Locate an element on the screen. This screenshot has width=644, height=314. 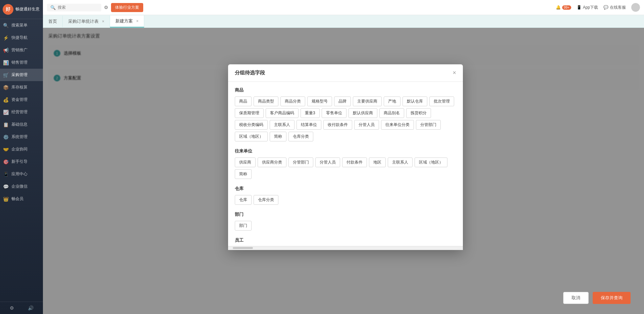
sidebar-item-search: 🔍 搜索菜单 is located at coordinates (21, 25).